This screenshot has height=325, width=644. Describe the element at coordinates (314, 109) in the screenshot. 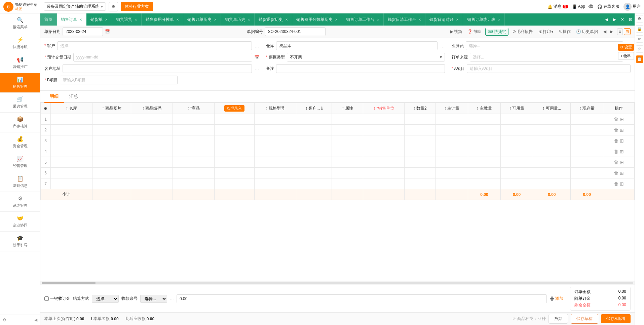

I see `th-customer: ↕ 客户... ℹ` at that location.